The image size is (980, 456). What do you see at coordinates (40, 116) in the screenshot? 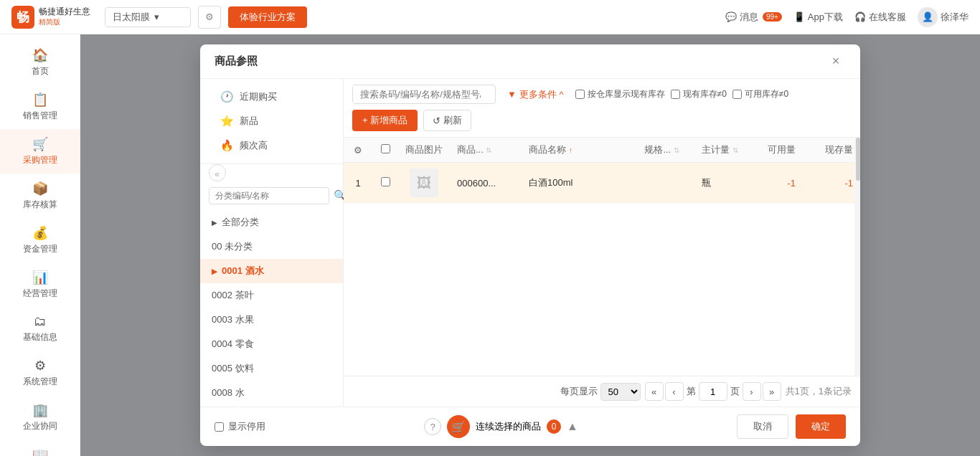
I see `sidebar-item-label: 销售管理` at bounding box center [40, 116].